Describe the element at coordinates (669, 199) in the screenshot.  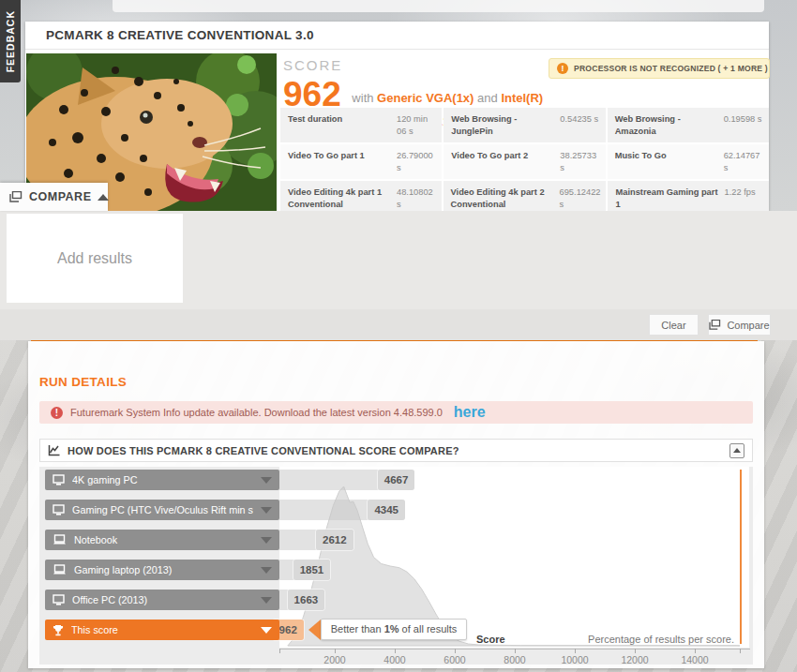
I see `result-cell-label: Mainstream Gaming part 1` at that location.